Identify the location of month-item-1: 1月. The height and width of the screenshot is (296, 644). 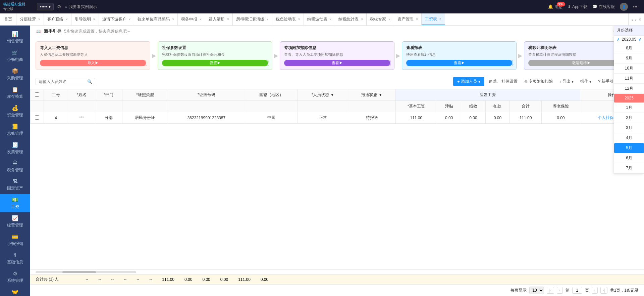
(629, 108).